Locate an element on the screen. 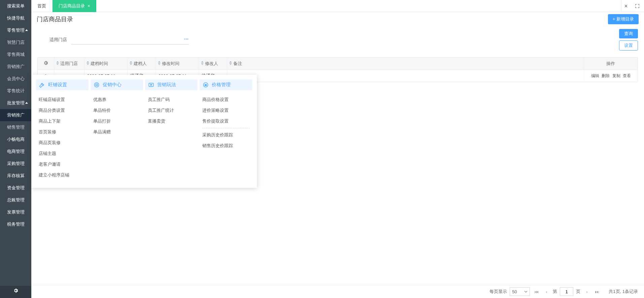 This screenshot has width=644, height=298. sidebar-item-fund-mgmt: 资金管理 is located at coordinates (15, 188).